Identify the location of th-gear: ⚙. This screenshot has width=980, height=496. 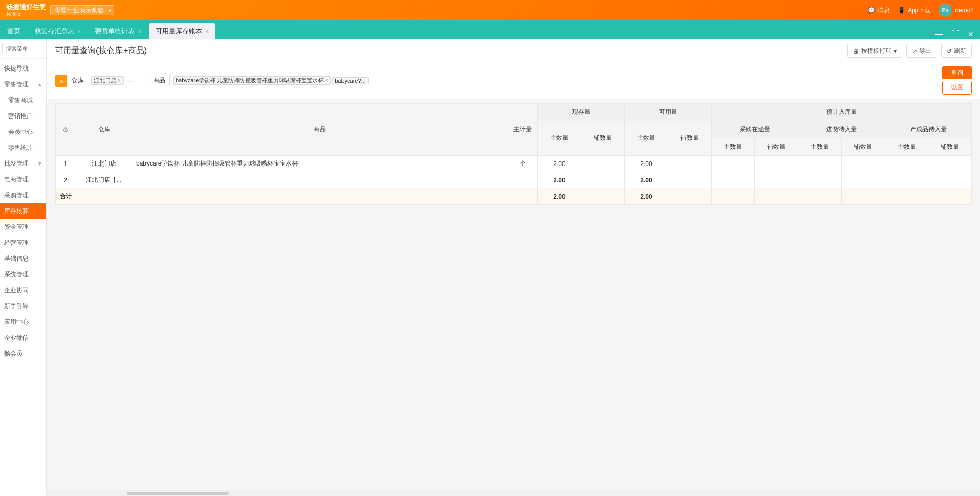
(66, 130).